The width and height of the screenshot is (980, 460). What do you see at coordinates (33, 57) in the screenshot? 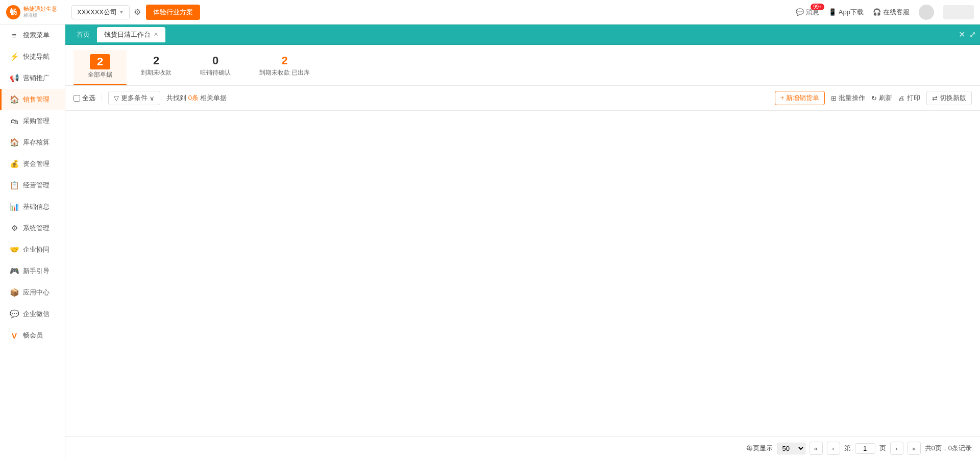
I see `sidebar-item-quick-nav: ⚡ 快捷导航` at bounding box center [33, 57].